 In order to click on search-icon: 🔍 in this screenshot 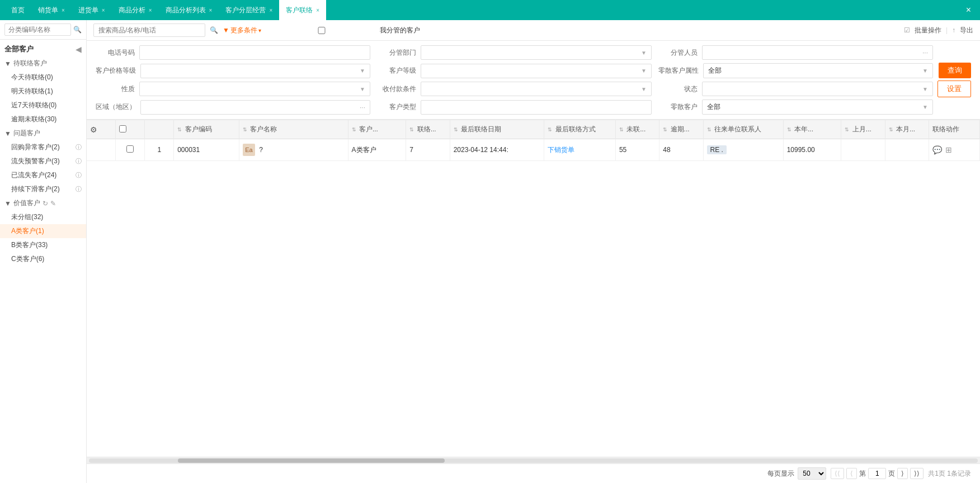, I will do `click(214, 30)`.